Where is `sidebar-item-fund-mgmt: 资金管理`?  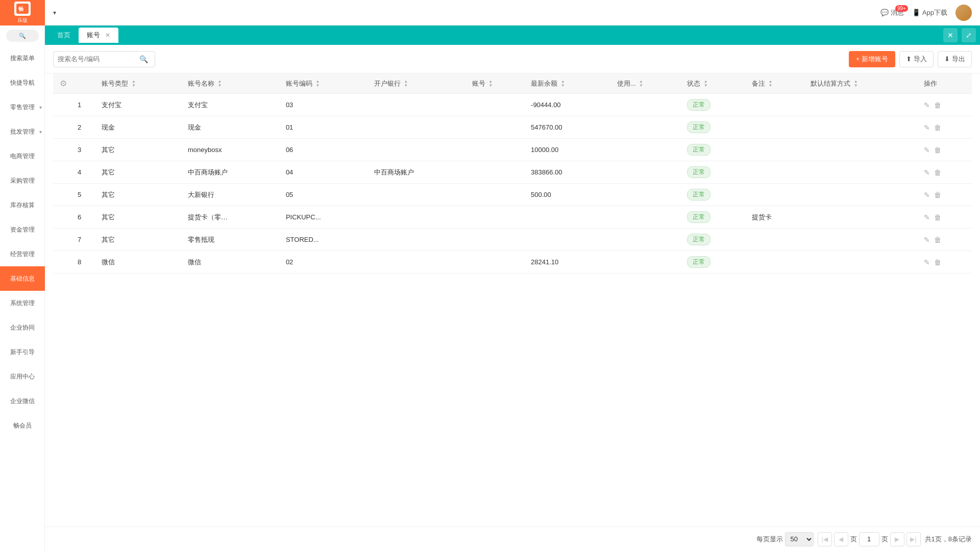 sidebar-item-fund-mgmt: 资金管理 is located at coordinates (22, 230).